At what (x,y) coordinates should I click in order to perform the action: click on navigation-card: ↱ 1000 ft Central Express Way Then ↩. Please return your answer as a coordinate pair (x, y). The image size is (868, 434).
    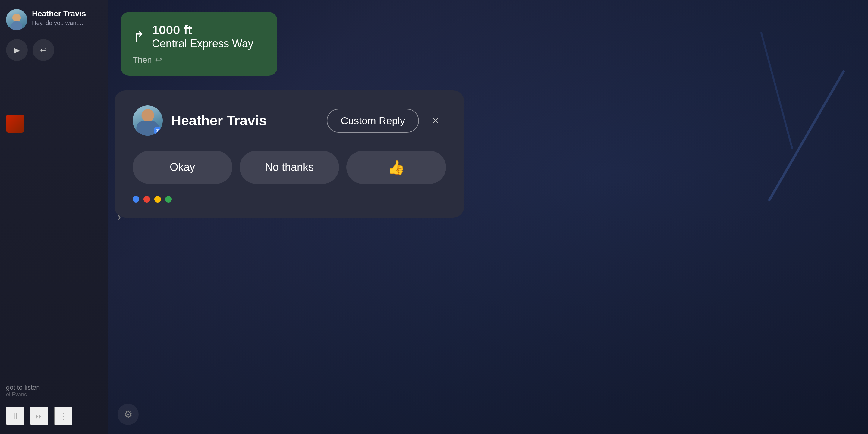
    Looking at the image, I should click on (199, 44).